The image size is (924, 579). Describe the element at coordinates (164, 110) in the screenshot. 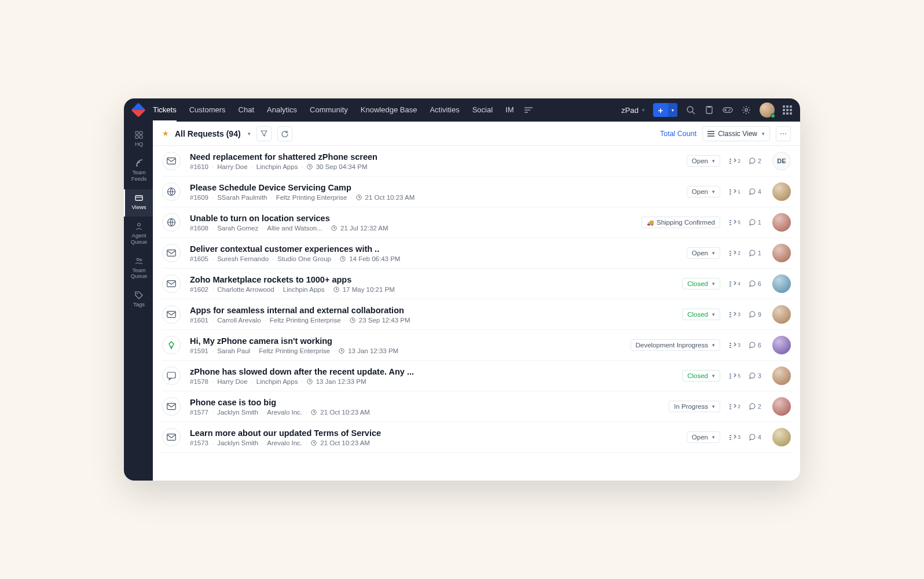

I see `topnav-item-tickets: Tickets` at that location.